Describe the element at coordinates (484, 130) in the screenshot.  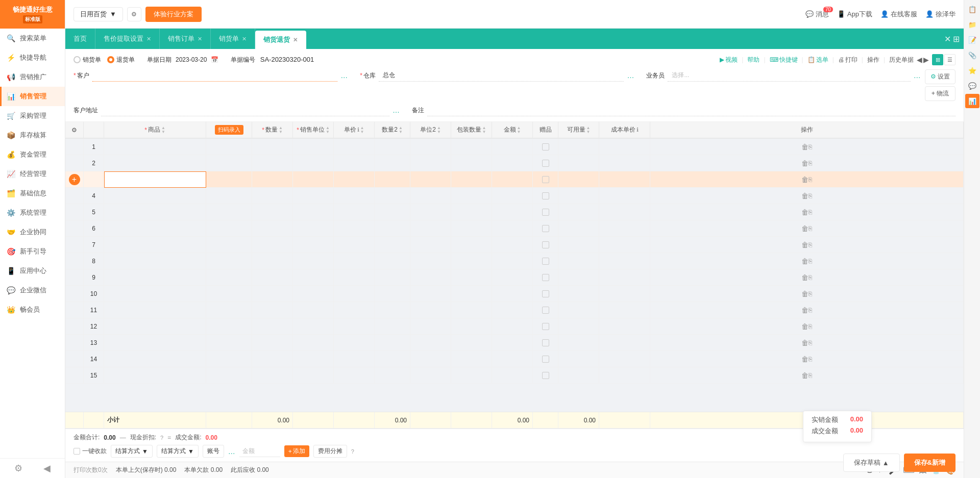
I see `pkg-sort: ▲▼` at that location.